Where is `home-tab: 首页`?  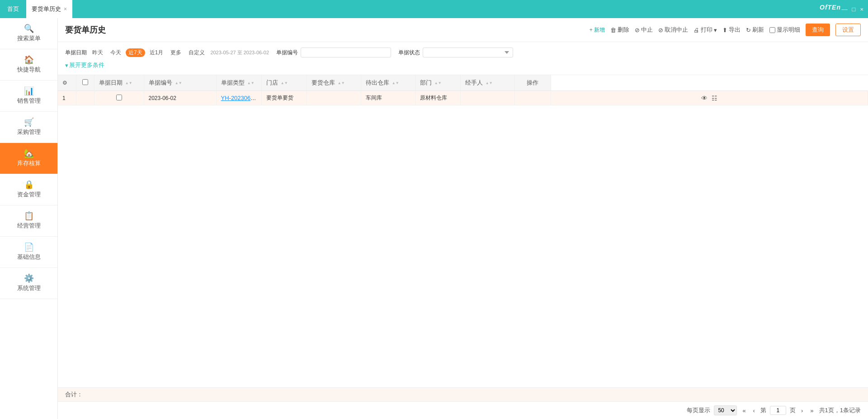 home-tab: 首页 is located at coordinates (13, 9).